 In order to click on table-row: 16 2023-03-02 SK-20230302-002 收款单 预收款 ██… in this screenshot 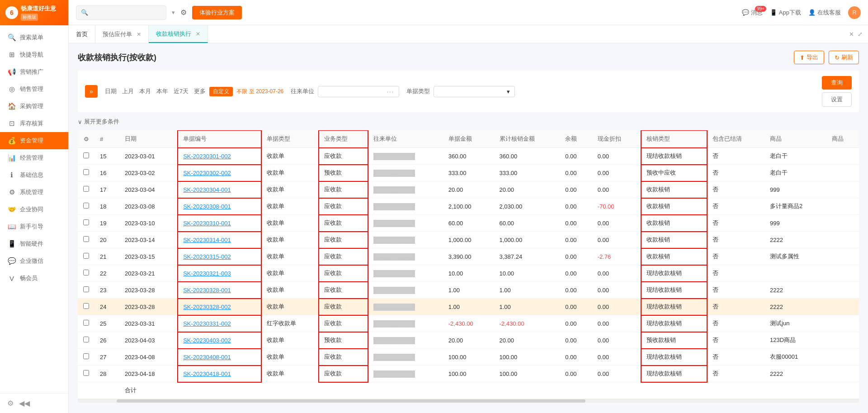, I will do `click(468, 173)`.